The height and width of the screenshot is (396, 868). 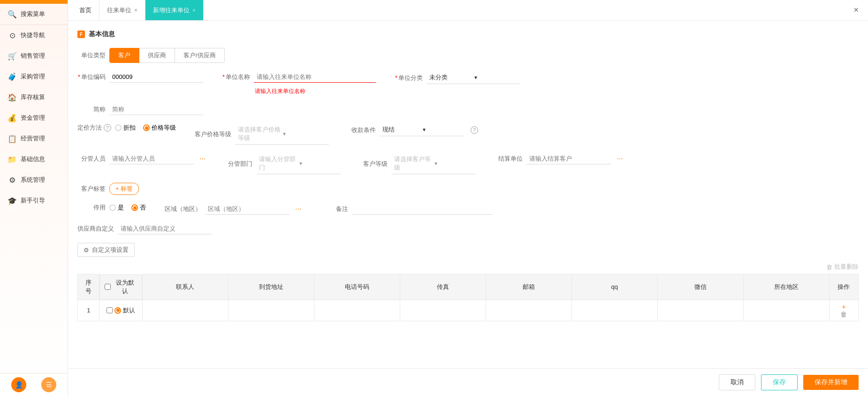 I want to click on cell-contact, so click(x=185, y=310).